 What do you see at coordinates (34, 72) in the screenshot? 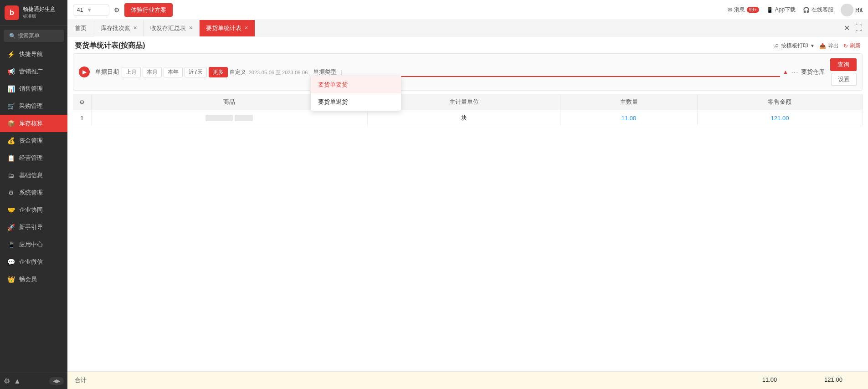
I see `sidebar-item-marketing: 📢 营销推广` at bounding box center [34, 72].